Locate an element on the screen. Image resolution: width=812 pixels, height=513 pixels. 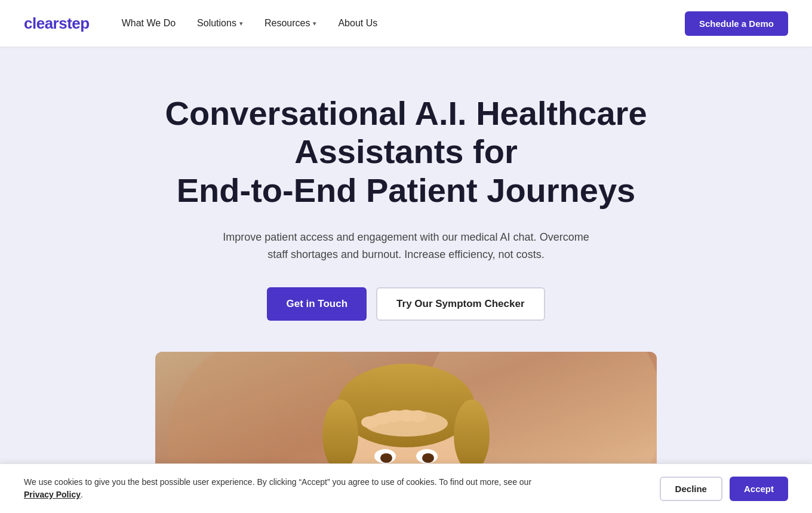
hero-subtitle: Improve patient access and engagement wi… is located at coordinates (406, 246).